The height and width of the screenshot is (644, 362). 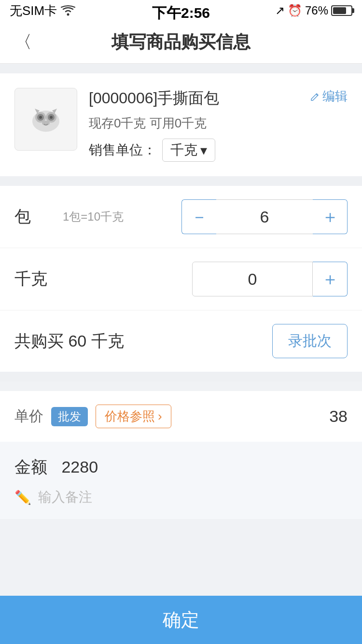 I want to click on pack-input, so click(x=265, y=217).